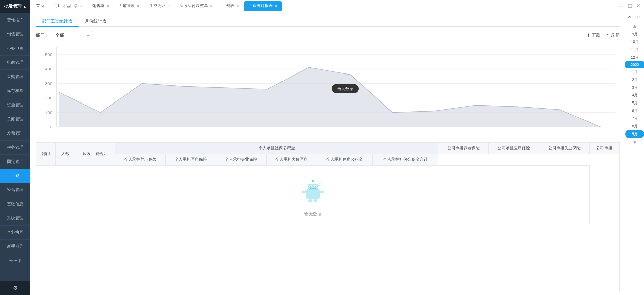 The image size is (644, 295). I want to click on timeline-month-1月: 1月, so click(635, 72).